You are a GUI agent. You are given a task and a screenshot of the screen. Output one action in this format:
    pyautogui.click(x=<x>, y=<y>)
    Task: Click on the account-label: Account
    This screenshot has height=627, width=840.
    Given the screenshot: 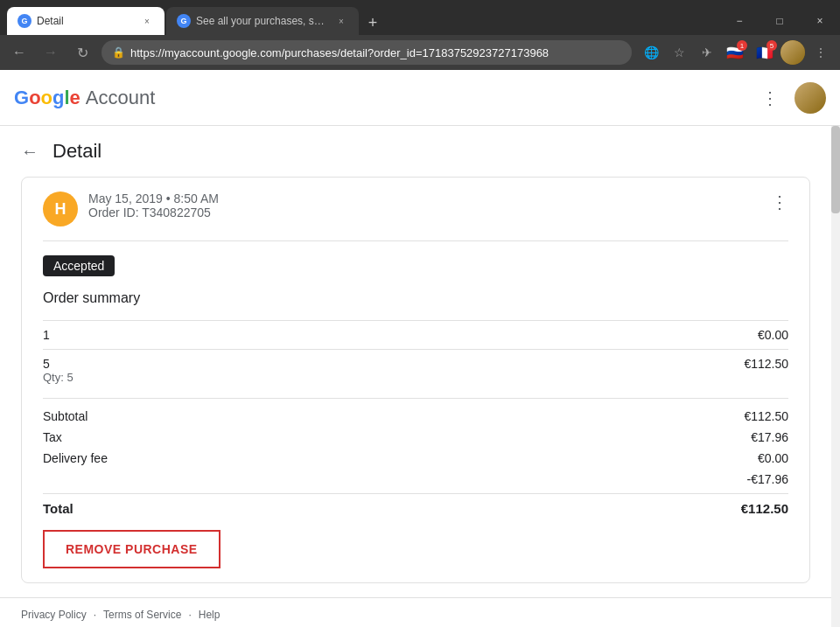 What is the action you would take?
    pyautogui.click(x=121, y=98)
    